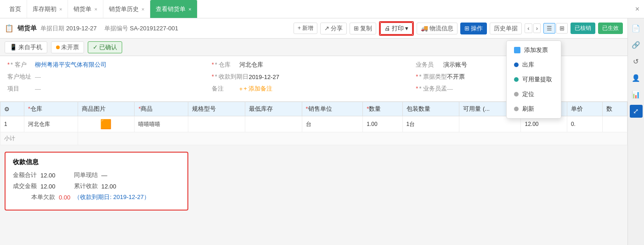  I want to click on salesperson-value: —, so click(450, 89).